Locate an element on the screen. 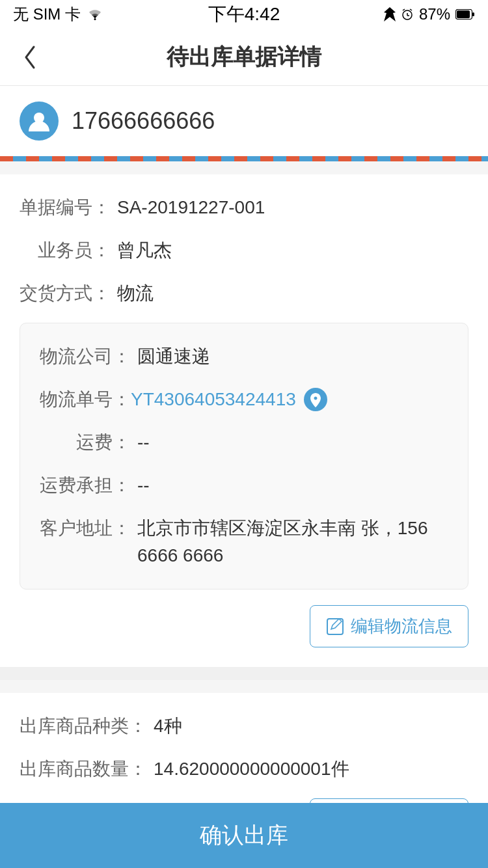 Image resolution: width=488 pixels, height=868 pixels. edit-logistics-label: 编辑物流信息 is located at coordinates (401, 626).